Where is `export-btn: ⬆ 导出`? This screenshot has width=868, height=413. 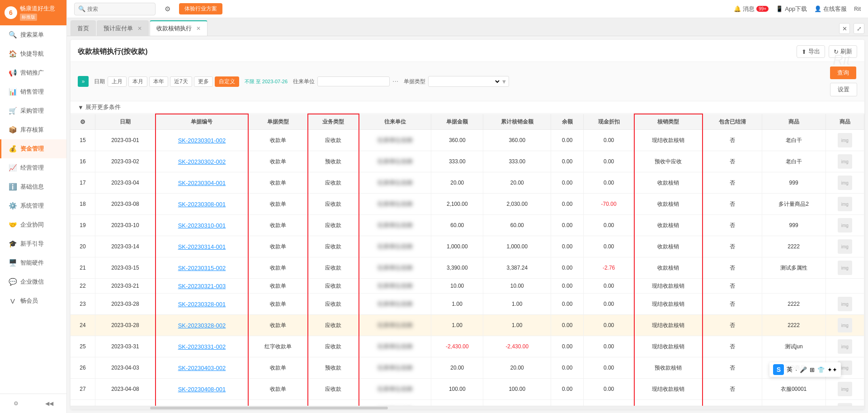 export-btn: ⬆ 导出 is located at coordinates (811, 52).